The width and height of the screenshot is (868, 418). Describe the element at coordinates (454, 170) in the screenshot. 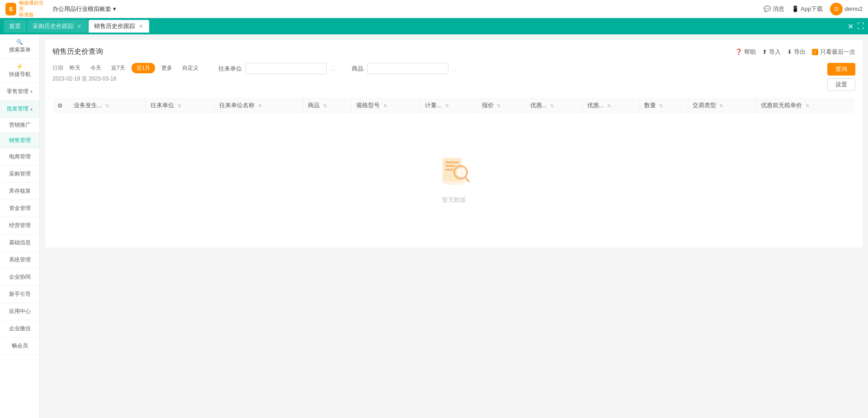

I see `empty-illustration` at that location.